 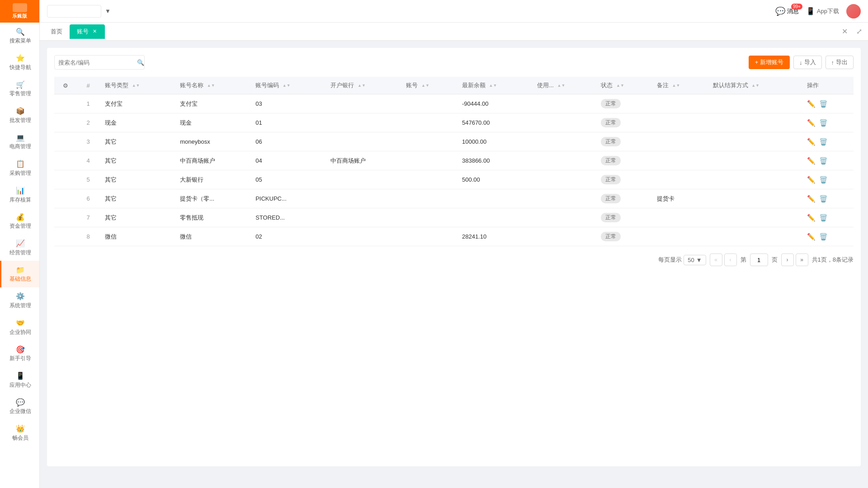 I want to click on status-badge-4: 正常, so click(x=611, y=180).